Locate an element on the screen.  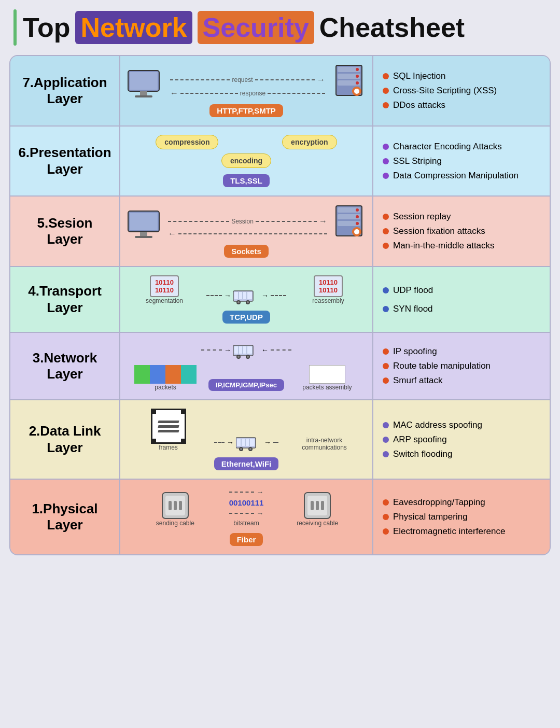
threat-text: UDP flood is located at coordinates (413, 290).